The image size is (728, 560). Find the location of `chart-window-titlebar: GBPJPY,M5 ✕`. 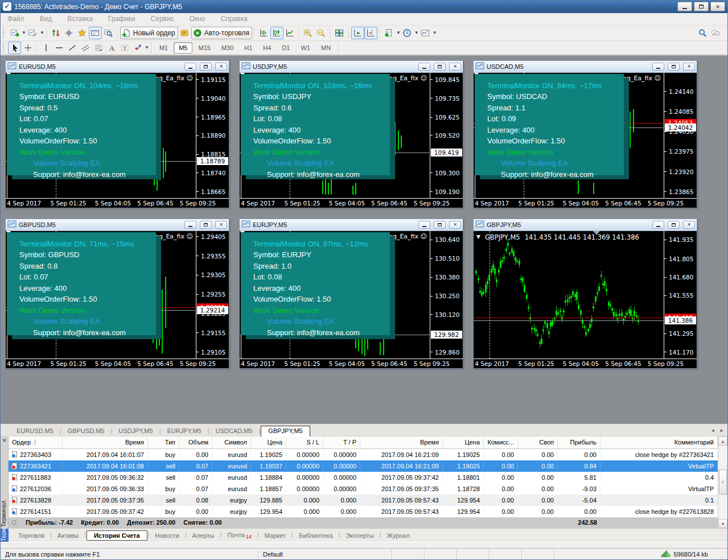

chart-window-titlebar: GBPJPY,M5 ✕ is located at coordinates (585, 225).